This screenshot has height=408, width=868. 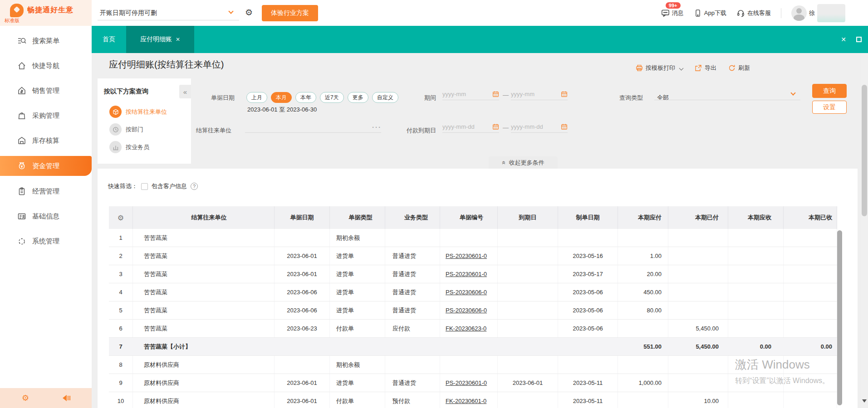 What do you see at coordinates (46, 91) in the screenshot?
I see `sidebar-item-sales: 销售管理` at bounding box center [46, 91].